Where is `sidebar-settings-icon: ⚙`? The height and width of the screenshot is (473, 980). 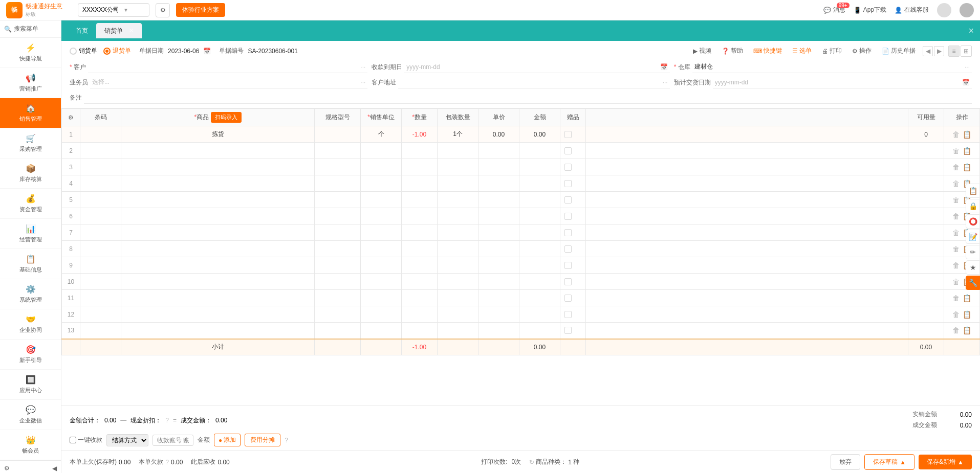
sidebar-settings-icon: ⚙ is located at coordinates (7, 468).